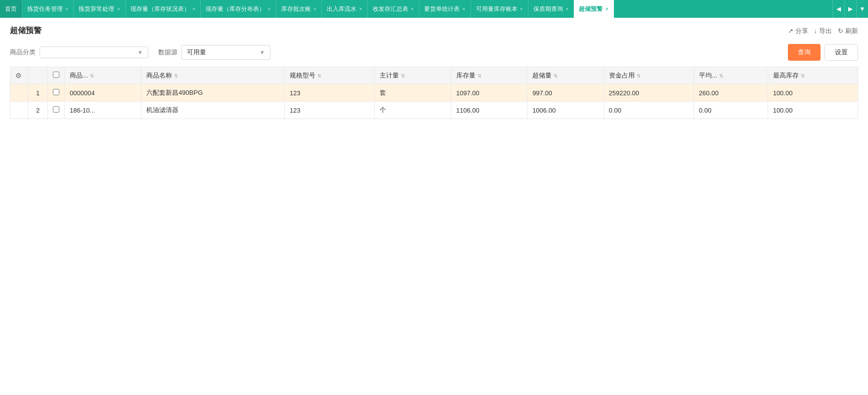 This screenshot has width=868, height=395. Describe the element at coordinates (403, 76) in the screenshot. I see `sort-icon-unit: ⇅` at that location.